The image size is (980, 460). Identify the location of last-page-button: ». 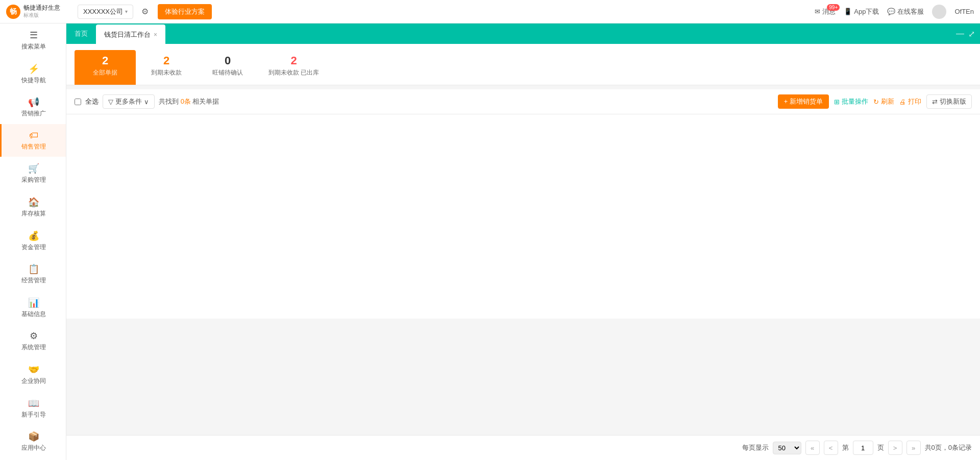
(914, 448).